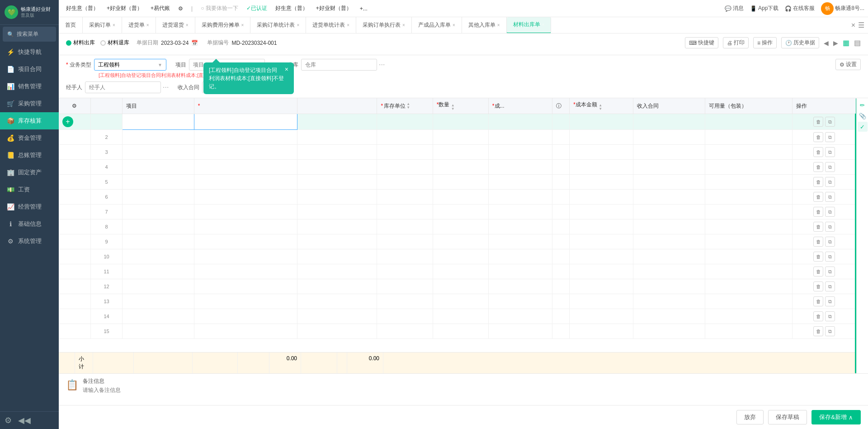 The width and height of the screenshot is (868, 429). I want to click on col-header-settings: ⚙, so click(75, 106).